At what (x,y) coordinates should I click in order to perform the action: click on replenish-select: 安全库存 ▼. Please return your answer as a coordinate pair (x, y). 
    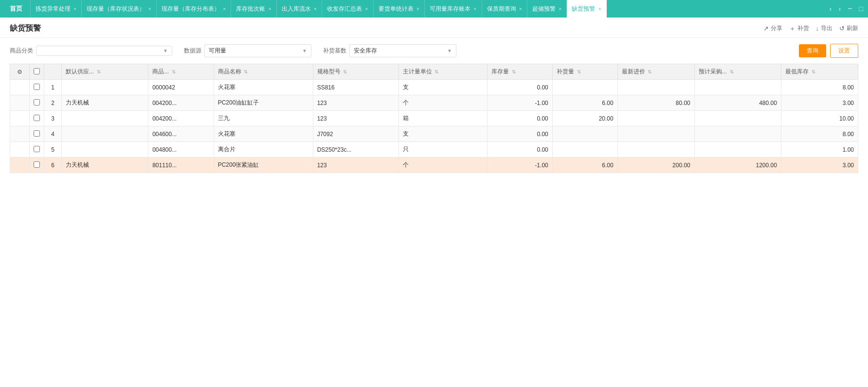
    Looking at the image, I should click on (403, 51).